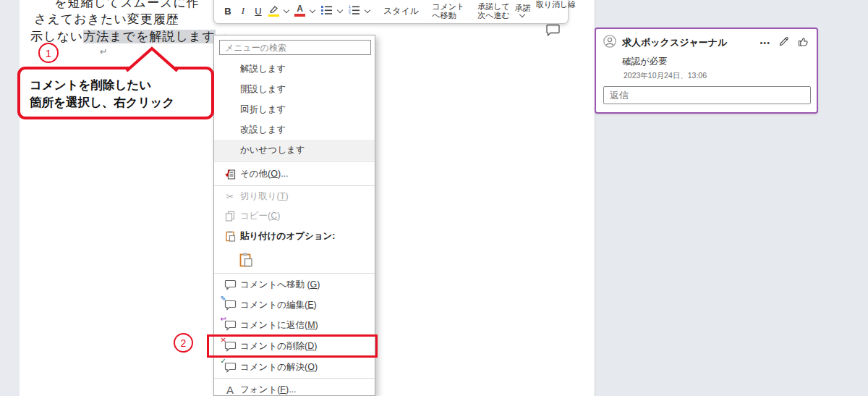 Image resolution: width=868 pixels, height=396 pixels. Describe the element at coordinates (258, 12) in the screenshot. I see `underline-button: U` at that location.